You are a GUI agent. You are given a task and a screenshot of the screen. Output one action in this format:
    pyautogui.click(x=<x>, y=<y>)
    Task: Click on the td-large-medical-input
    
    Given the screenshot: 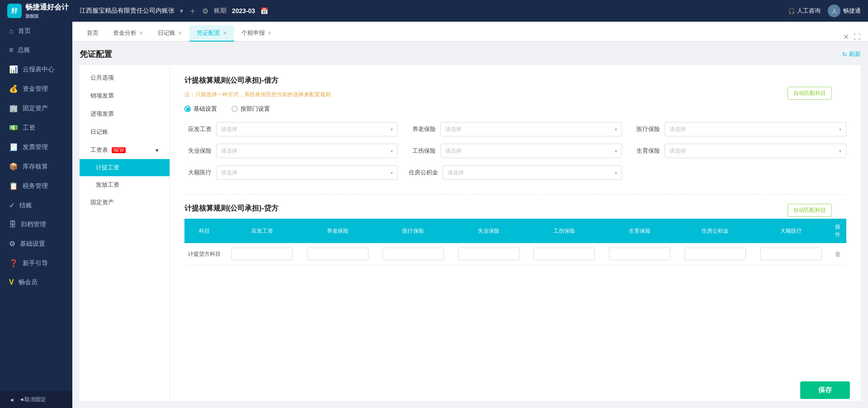 What is the action you would take?
    pyautogui.click(x=791, y=254)
    